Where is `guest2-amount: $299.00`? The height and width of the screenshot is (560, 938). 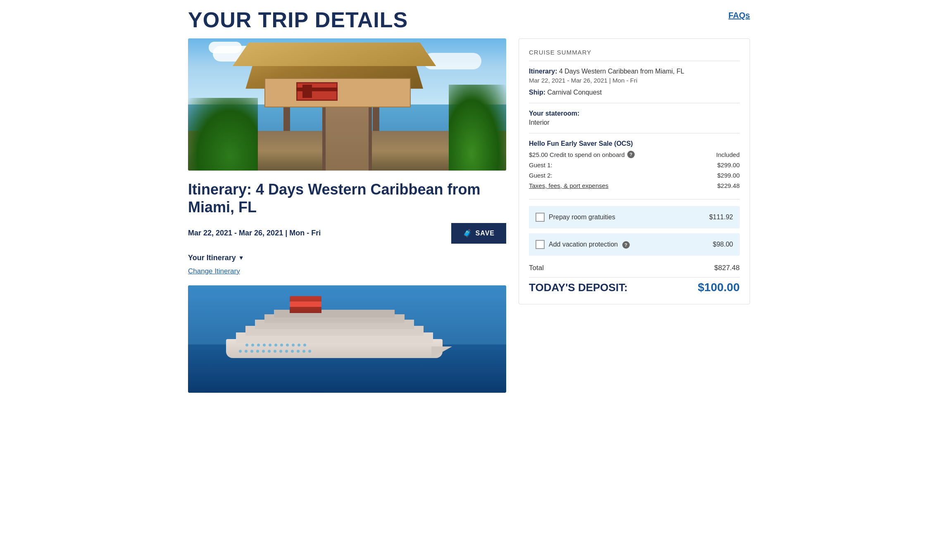 guest2-amount: $299.00 is located at coordinates (728, 175).